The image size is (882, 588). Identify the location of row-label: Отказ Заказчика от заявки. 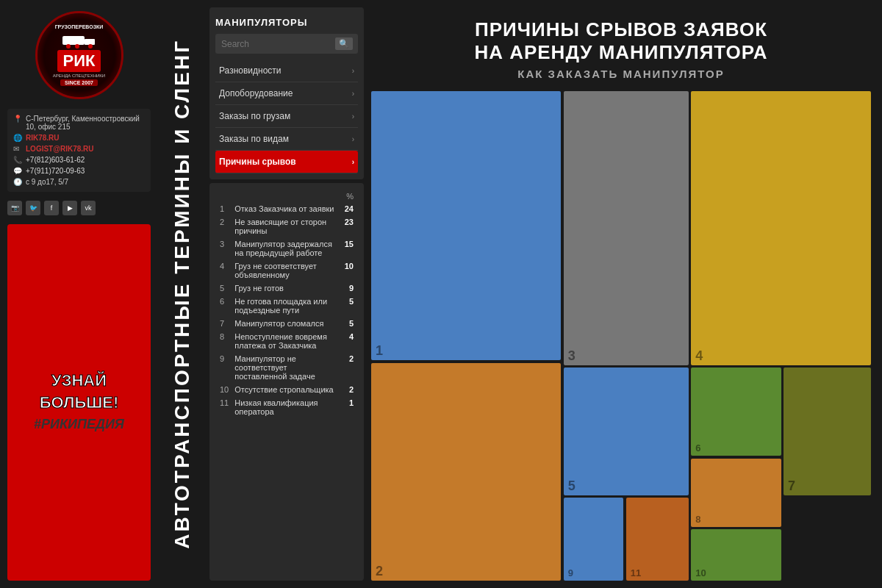
(287, 209).